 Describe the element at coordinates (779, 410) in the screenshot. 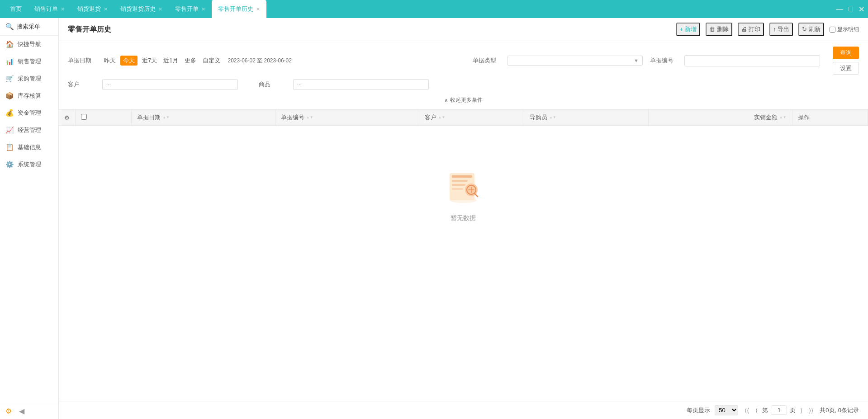

I see `page-number-input` at that location.